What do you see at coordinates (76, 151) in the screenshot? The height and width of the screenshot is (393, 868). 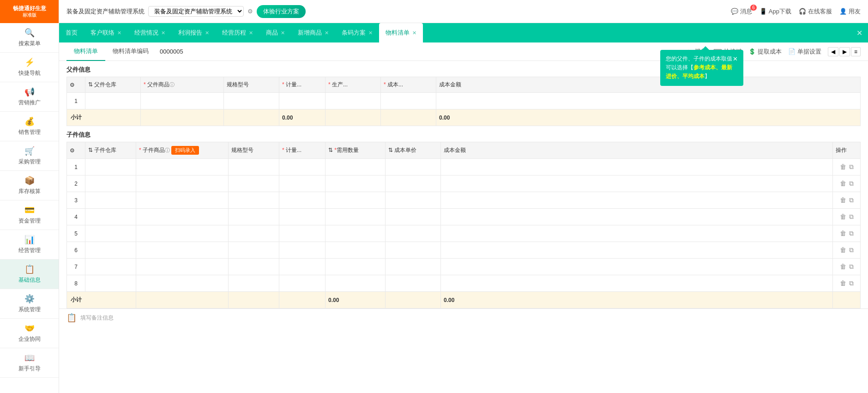 I see `child-th-settings: ⚙` at bounding box center [76, 151].